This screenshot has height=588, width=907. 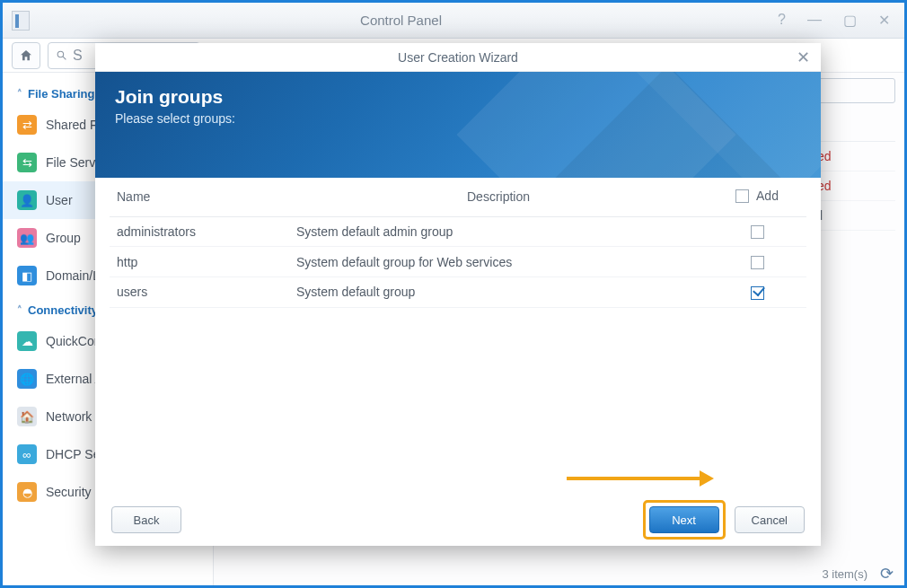 What do you see at coordinates (815, 20) in the screenshot?
I see `minimize-button: —` at bounding box center [815, 20].